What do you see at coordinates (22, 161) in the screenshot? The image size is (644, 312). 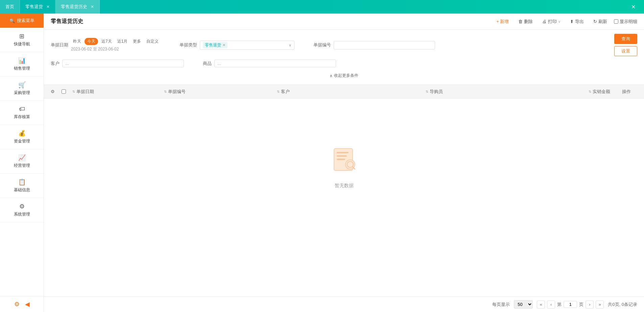 I see `sidebar-item-operation: 📈 经营管理` at bounding box center [22, 161].